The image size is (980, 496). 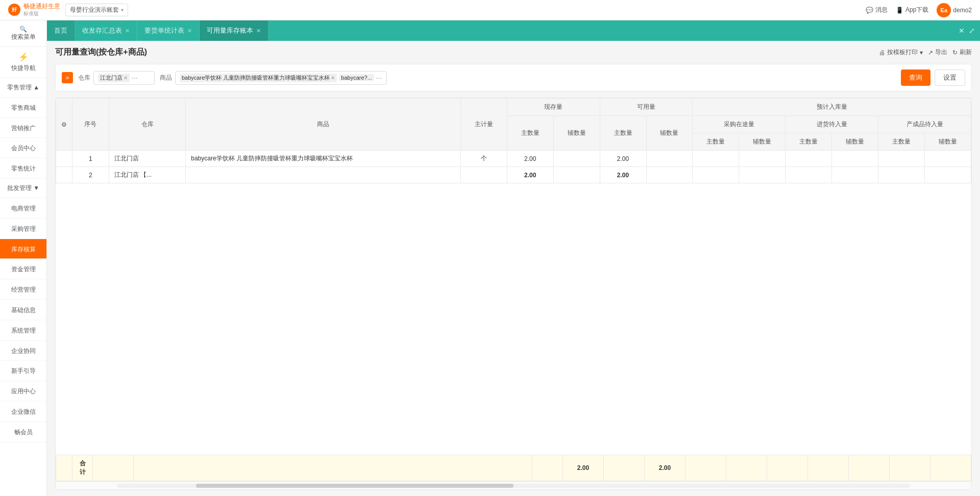 I want to click on sidebar-search-label: 搜索菜单, so click(x=23, y=37).